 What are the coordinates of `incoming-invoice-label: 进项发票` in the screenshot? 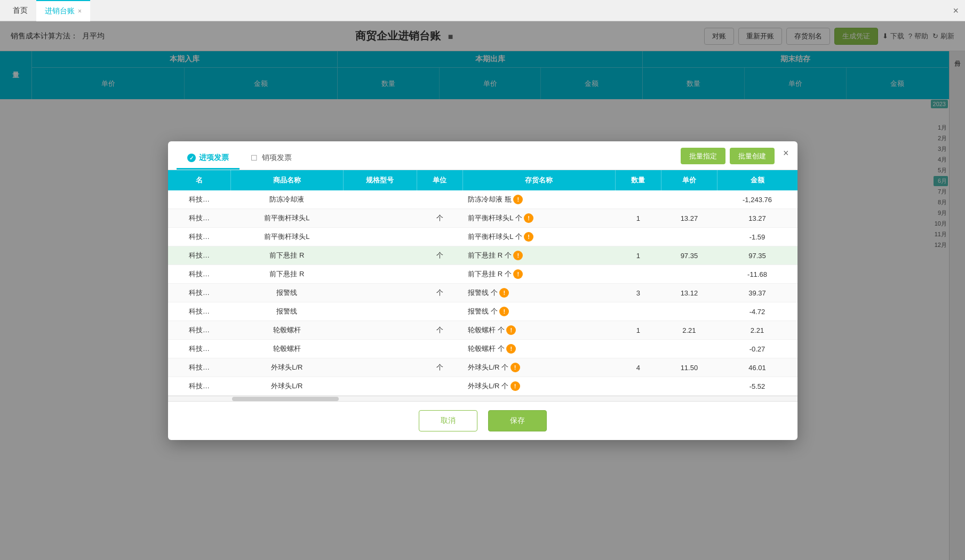 It's located at (214, 158).